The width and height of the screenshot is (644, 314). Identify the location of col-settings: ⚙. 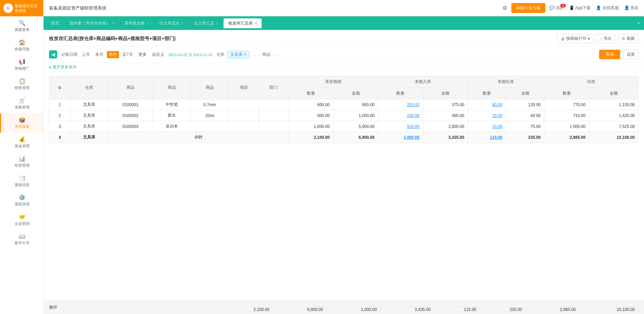
(60, 88).